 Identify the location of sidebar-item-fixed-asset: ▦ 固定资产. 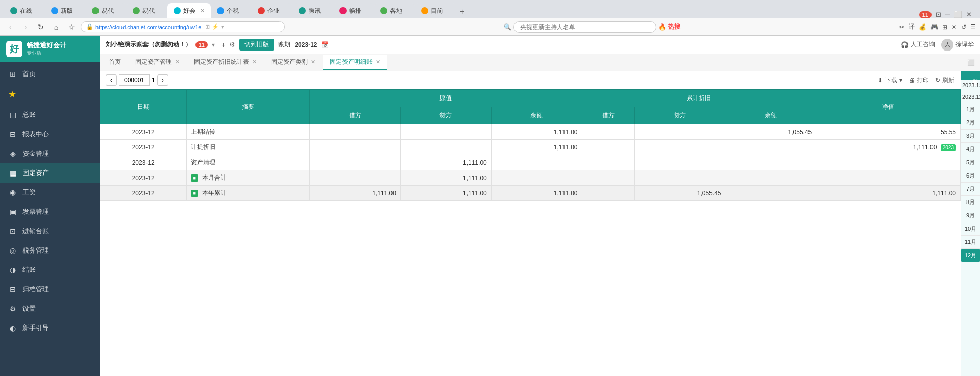
(50, 173).